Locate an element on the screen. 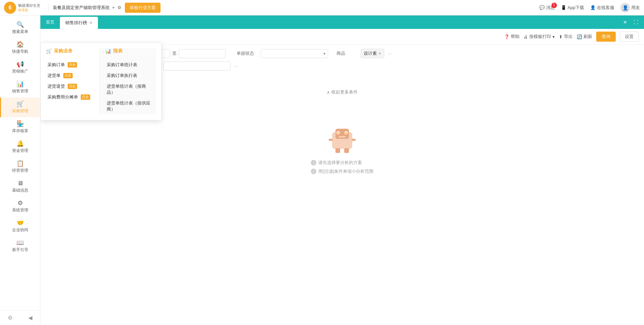 The height and width of the screenshot is (325, 644). empty-tips: 1 请先选择要分析的方案 2 用[过滤]条件来缩小分析范围 is located at coordinates (342, 167).